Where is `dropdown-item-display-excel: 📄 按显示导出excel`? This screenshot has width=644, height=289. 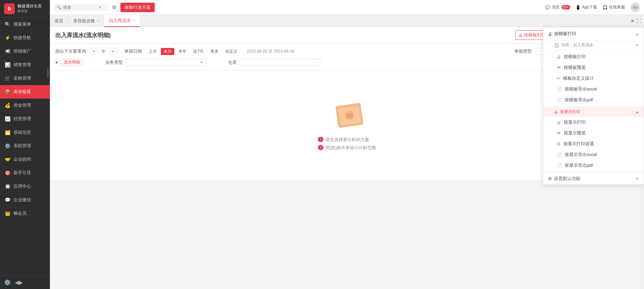
dropdown-item-display-excel: 📄 按显示导出excel is located at coordinates (593, 155).